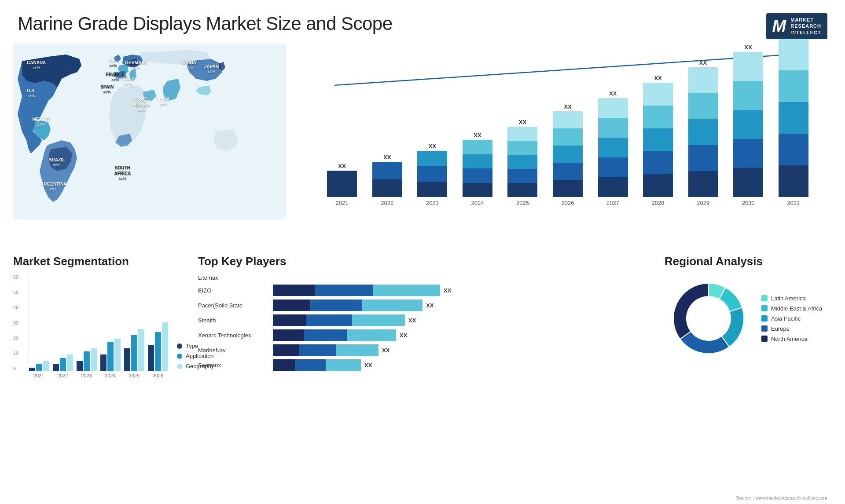  Describe the element at coordinates (792, 298) in the screenshot. I see `reg-legend-latin-america: Latin America` at that location.